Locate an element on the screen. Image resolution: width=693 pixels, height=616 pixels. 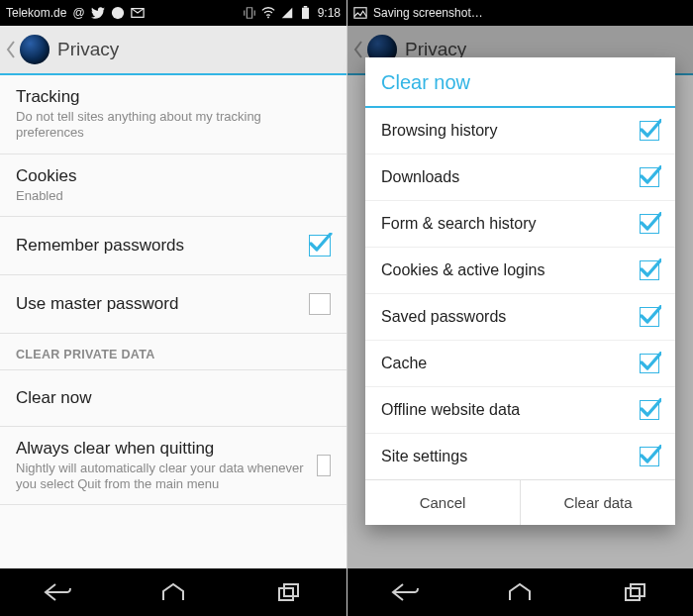
wifi-icon is located at coordinates (268, 13).